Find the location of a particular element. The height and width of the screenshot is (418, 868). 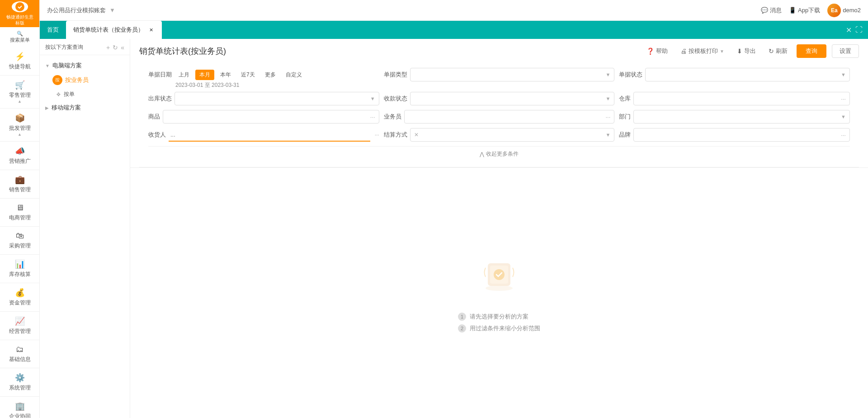

schema-group-pc: ▼ 电脑端方案 is located at coordinates (85, 66).